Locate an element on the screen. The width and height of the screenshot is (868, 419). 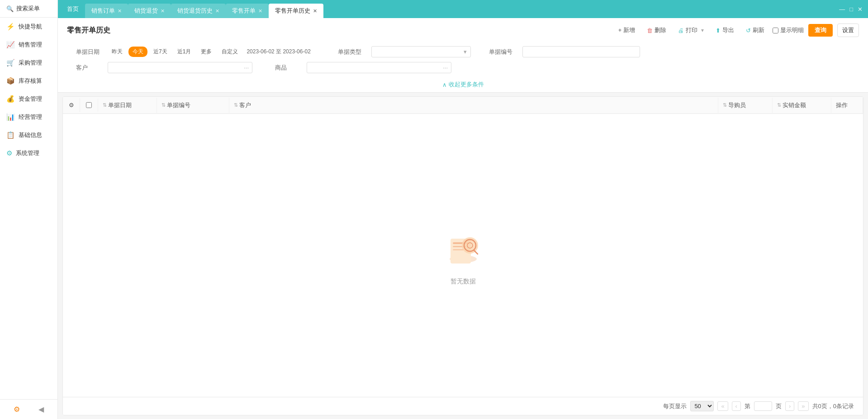
print-icon: 🖨 is located at coordinates (681, 31).